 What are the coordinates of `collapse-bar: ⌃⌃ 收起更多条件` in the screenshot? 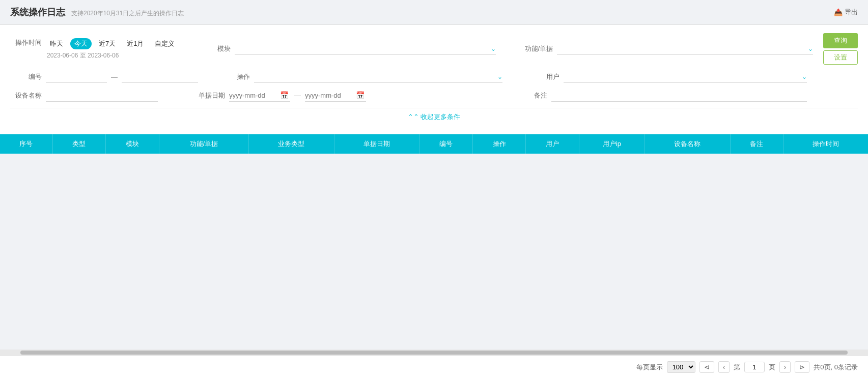 It's located at (434, 117).